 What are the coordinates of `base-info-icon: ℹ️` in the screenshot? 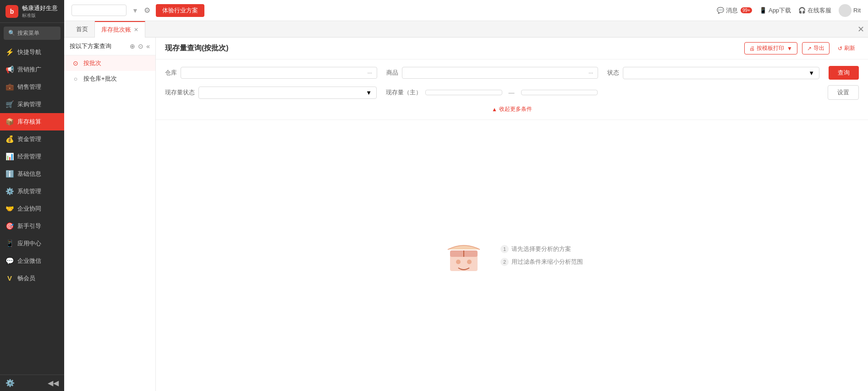 It's located at (10, 174).